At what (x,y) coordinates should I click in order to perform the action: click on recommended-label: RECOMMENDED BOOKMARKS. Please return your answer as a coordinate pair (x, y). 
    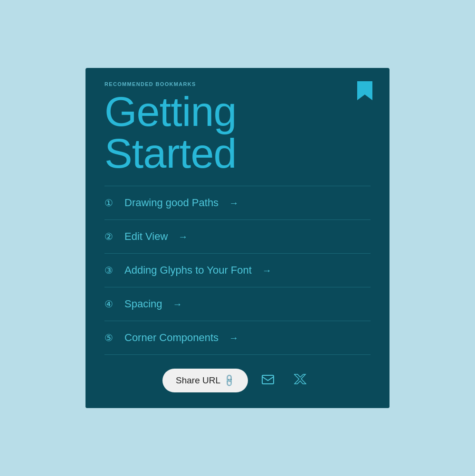
    Looking at the image, I should click on (238, 84).